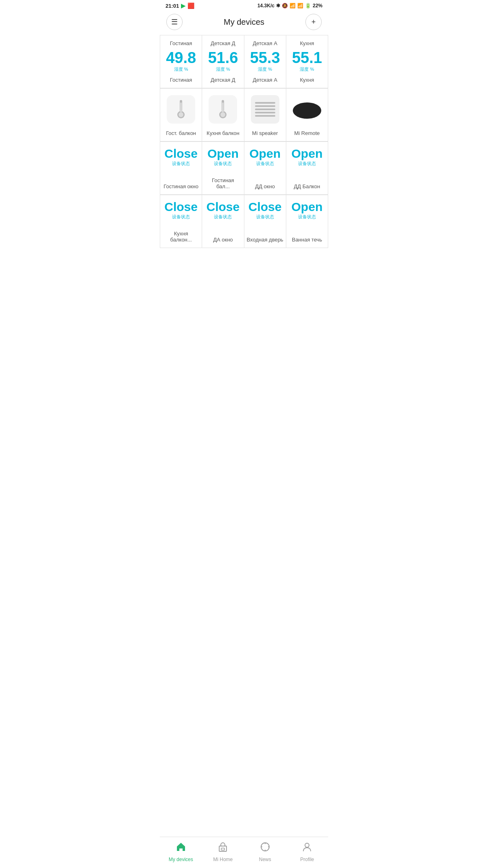 This screenshot has height=868, width=488. I want to click on device-name: Детская Д, so click(223, 80).